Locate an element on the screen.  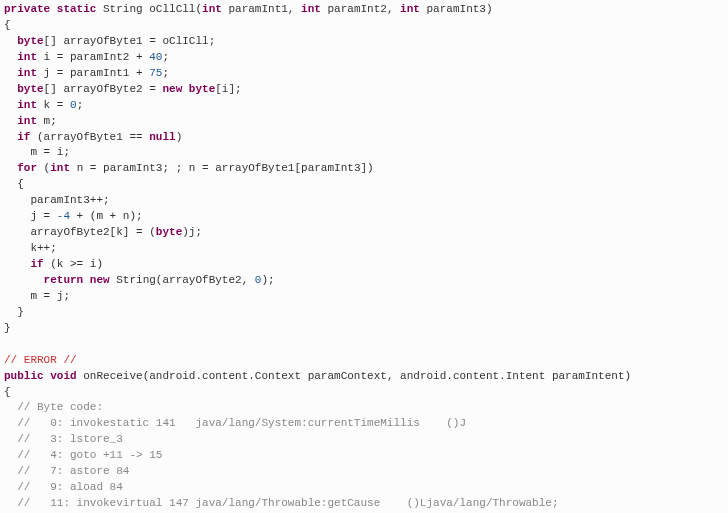
code-line: public void onReceive(android.content.Co… is located at coordinates (364, 377).